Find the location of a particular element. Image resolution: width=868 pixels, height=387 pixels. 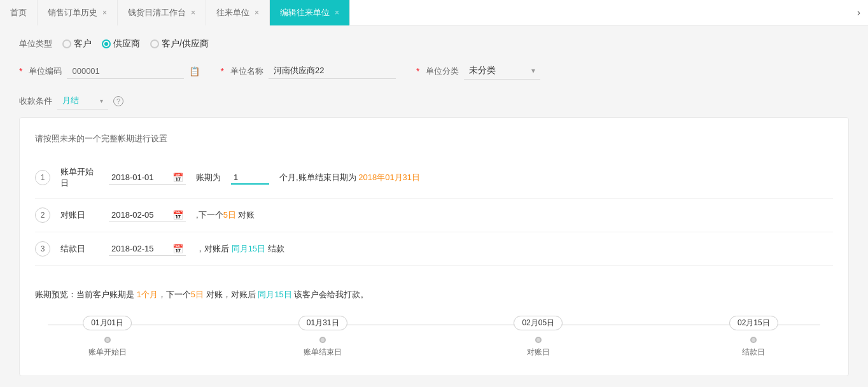

calendar-icon-3: 📅 is located at coordinates (178, 249).